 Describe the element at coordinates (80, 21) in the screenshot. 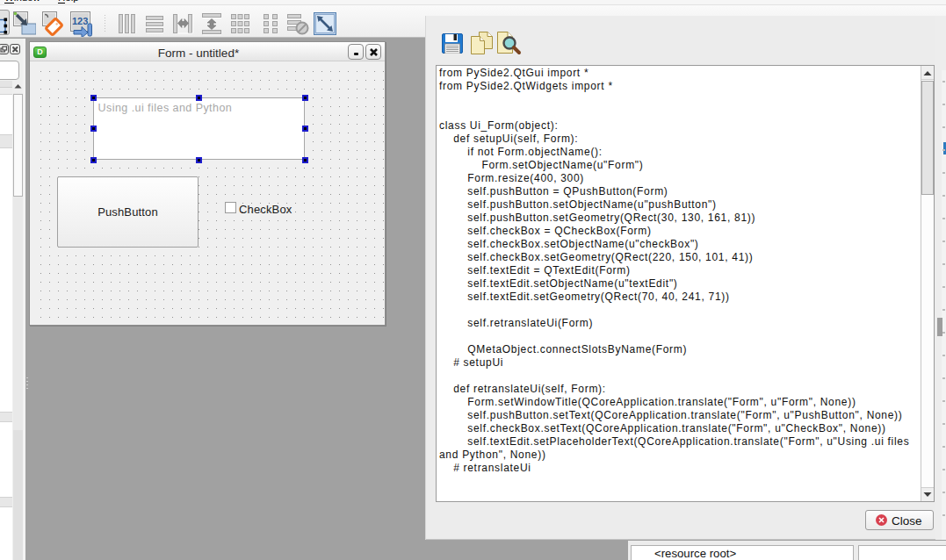

I see `svg-text: 123` at that location.